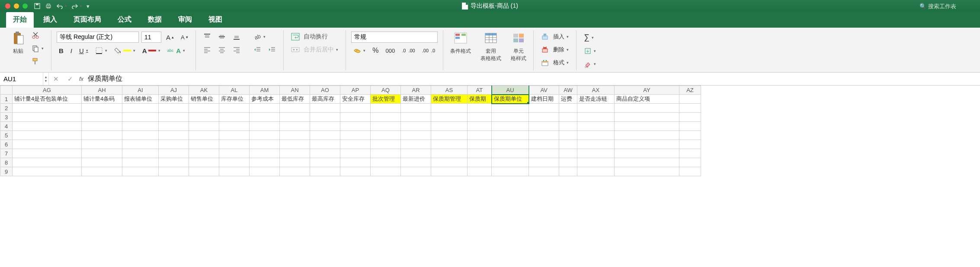  I want to click on cell-AX4, so click(596, 126).